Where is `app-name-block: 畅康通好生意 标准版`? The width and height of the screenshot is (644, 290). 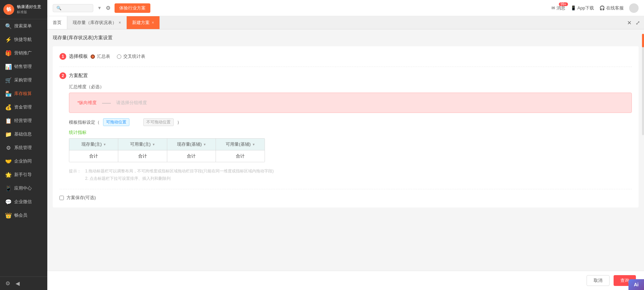 app-name-block: 畅康通好生意 标准版 is located at coordinates (29, 9).